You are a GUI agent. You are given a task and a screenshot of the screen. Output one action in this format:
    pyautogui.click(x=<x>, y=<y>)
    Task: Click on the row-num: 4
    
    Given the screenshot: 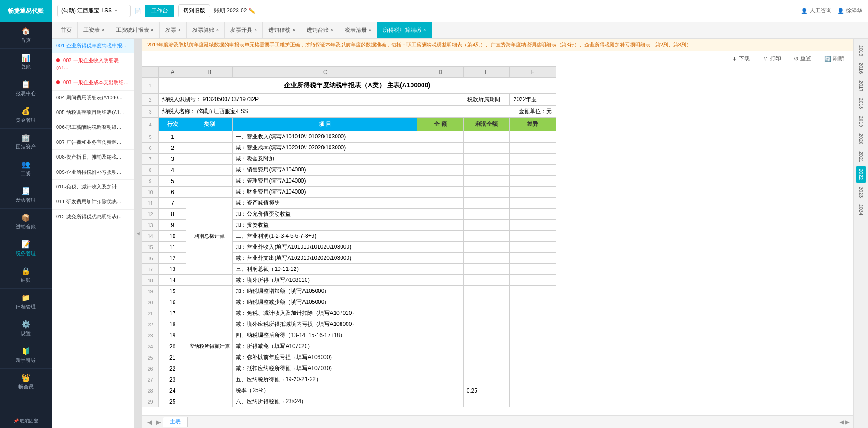 What is the action you would take?
    pyautogui.click(x=150, y=125)
    